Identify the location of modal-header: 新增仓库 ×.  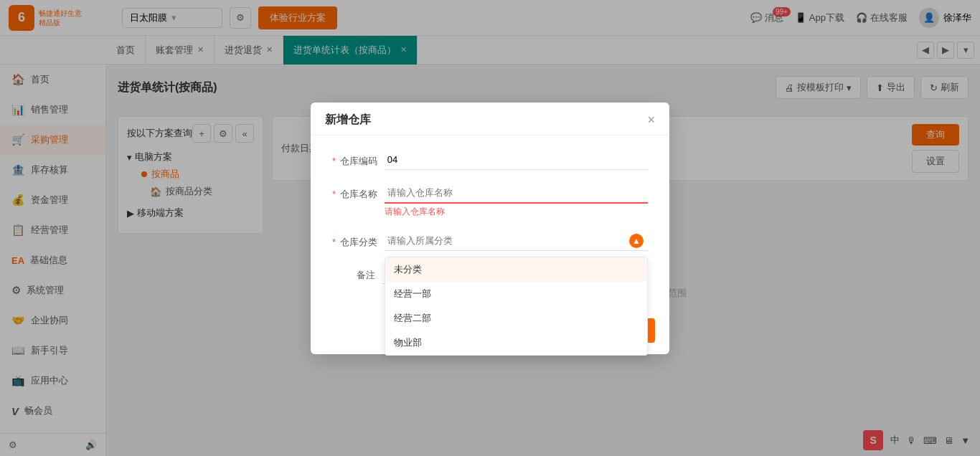
(490, 119).